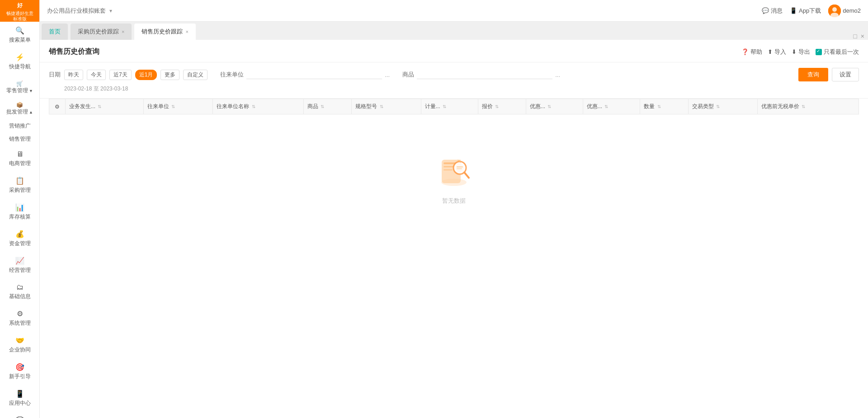 This screenshot has height=418, width=868. I want to click on search-icon: 🔍, so click(20, 31).